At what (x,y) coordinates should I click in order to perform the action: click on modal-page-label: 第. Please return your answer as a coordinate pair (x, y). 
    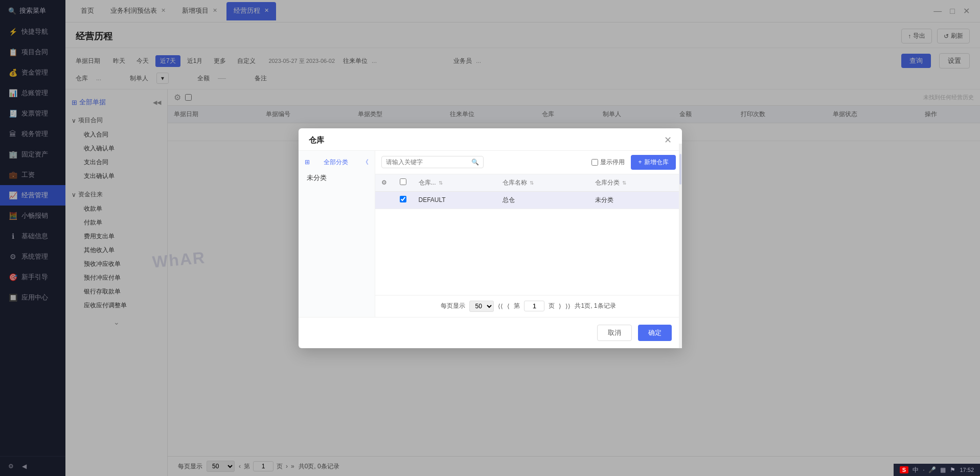
    Looking at the image, I should click on (517, 306).